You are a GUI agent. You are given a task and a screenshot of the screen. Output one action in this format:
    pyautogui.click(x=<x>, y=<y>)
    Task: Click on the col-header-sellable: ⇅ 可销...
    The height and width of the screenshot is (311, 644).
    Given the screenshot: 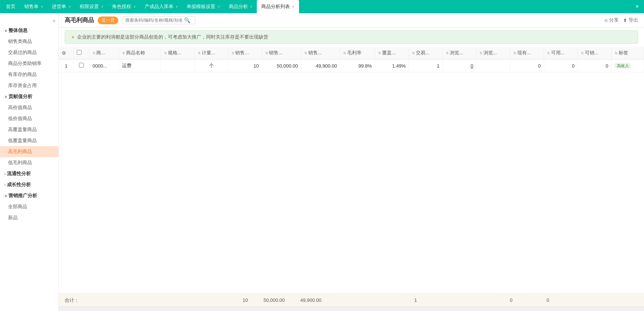 What is the action you would take?
    pyautogui.click(x=594, y=53)
    